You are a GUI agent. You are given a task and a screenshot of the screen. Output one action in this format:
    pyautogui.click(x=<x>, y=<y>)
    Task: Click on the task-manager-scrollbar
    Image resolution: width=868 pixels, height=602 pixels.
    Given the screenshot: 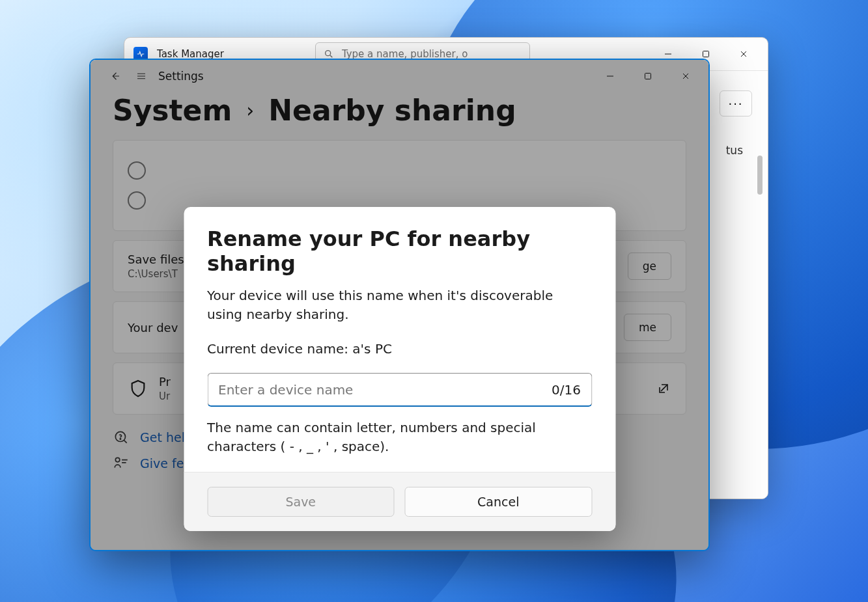 What is the action you would take?
    pyautogui.click(x=760, y=175)
    